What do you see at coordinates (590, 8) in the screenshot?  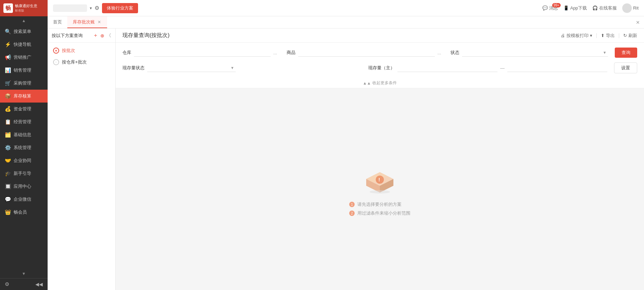 I see `topbar-right: 💬 消息 99+ 📱 App下载 🎧 在线客服 Rit` at bounding box center [590, 8].